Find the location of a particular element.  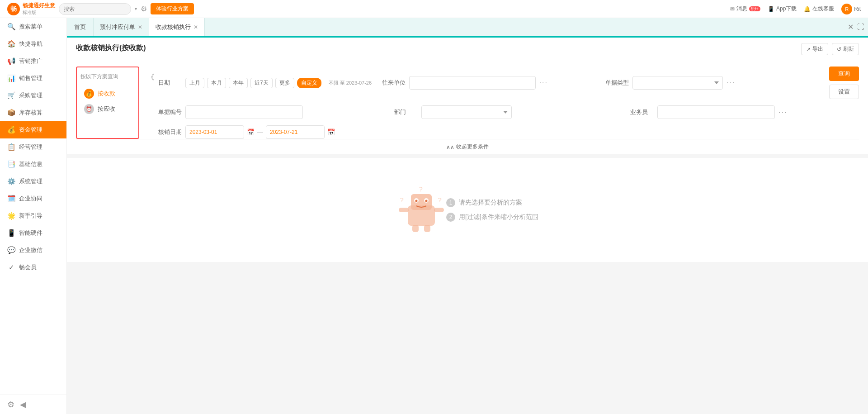

settings-button: 设置 is located at coordinates (844, 92).